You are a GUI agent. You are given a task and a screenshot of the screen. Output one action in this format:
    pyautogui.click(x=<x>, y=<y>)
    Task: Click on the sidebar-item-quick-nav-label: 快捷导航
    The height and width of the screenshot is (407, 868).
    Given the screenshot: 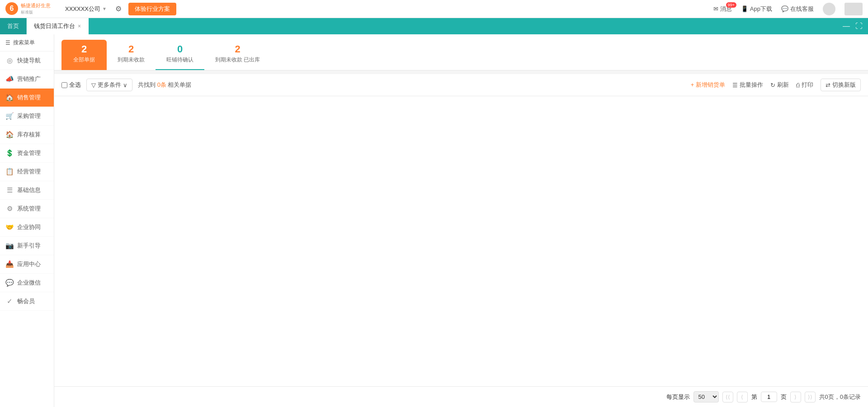 What is the action you would take?
    pyautogui.click(x=29, y=61)
    